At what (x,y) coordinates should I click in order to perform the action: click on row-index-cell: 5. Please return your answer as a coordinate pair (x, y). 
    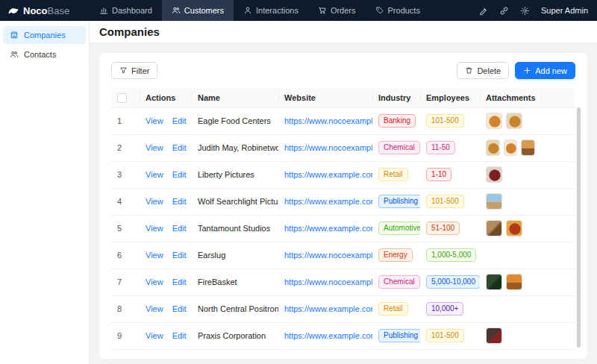
    Looking at the image, I should click on (125, 228).